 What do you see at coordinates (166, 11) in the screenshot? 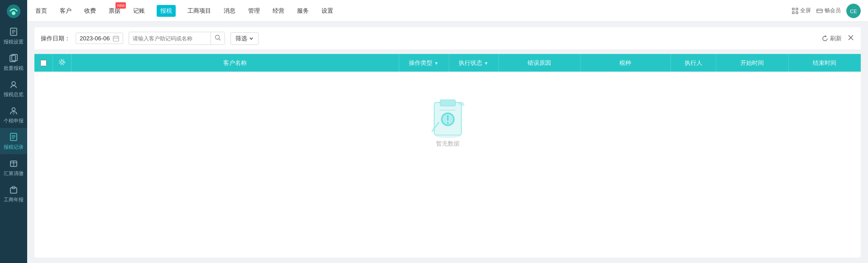
I see `nav-tax: 报税` at bounding box center [166, 11].